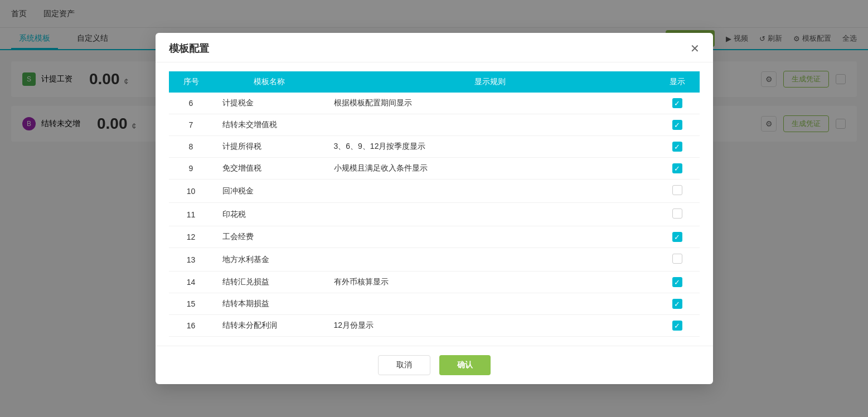 This screenshot has height=417, width=868. I want to click on cell-name: 地方水利基金, so click(269, 260).